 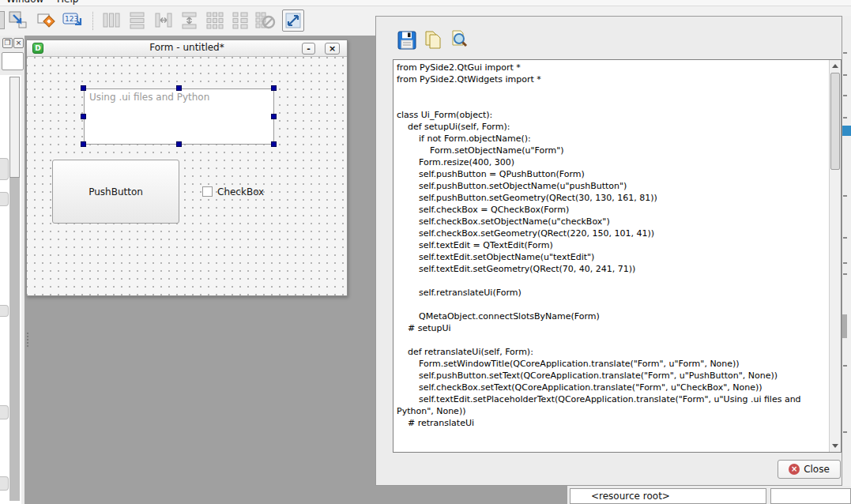 What do you see at coordinates (115, 192) in the screenshot?
I see `pushbutton-label: PushButton` at bounding box center [115, 192].